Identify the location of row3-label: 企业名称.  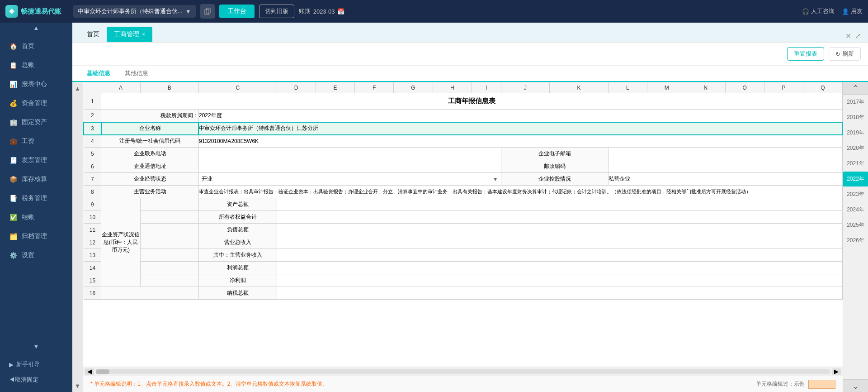
(150, 129).